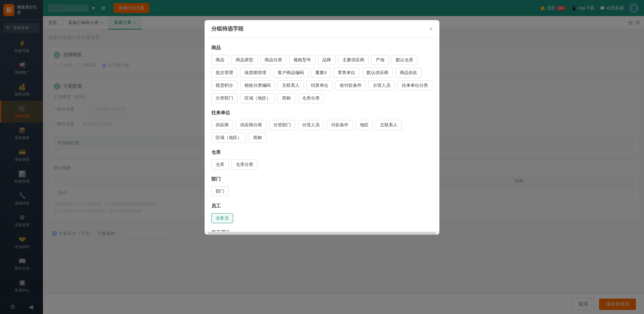 Image resolution: width=644 pixels, height=314 pixels. Describe the element at coordinates (364, 125) in the screenshot. I see `field-tag-diqu: 地区` at that location.